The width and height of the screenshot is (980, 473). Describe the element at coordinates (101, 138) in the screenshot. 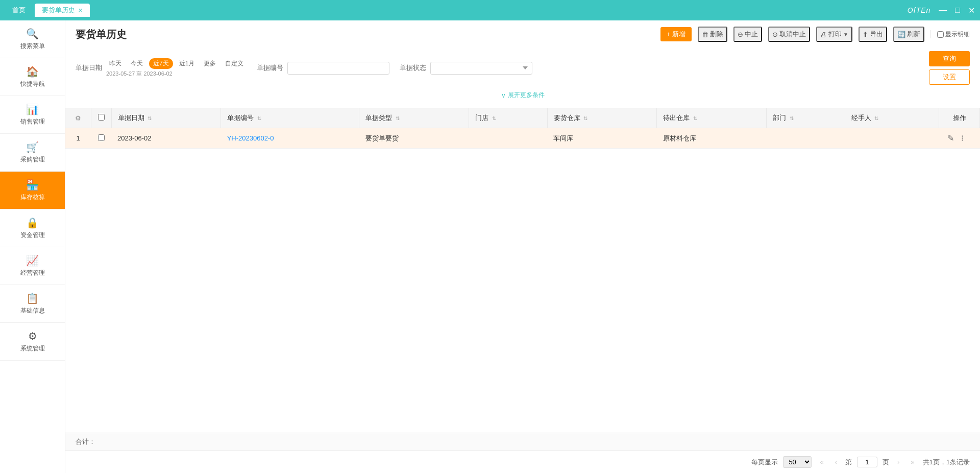

I see `row-checkbox` at that location.